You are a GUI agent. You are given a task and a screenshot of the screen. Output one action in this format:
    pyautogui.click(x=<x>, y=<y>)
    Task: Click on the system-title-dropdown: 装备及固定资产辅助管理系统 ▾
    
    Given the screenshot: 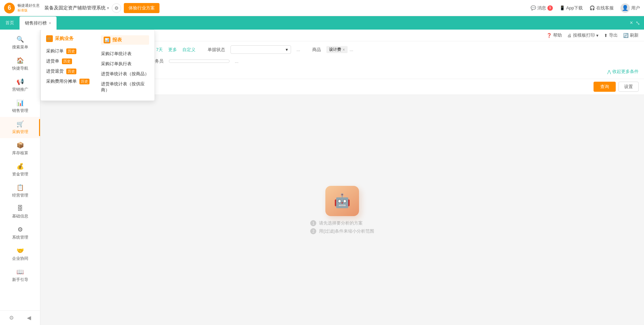 What is the action you would take?
    pyautogui.click(x=77, y=8)
    